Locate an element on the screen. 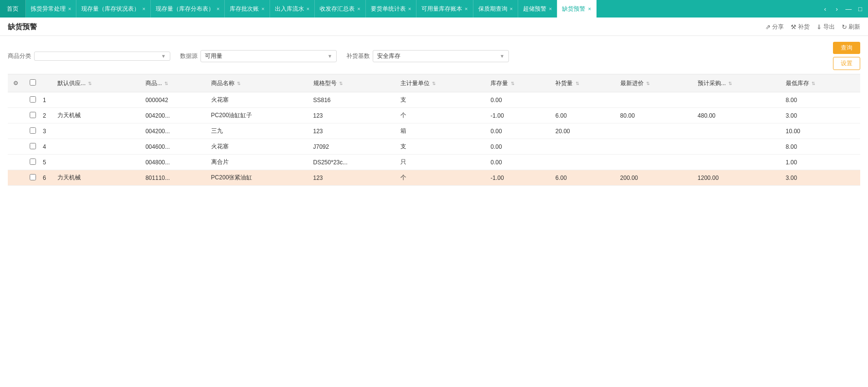 This screenshot has width=868, height=387. tab-2-close: × is located at coordinates (144, 9).